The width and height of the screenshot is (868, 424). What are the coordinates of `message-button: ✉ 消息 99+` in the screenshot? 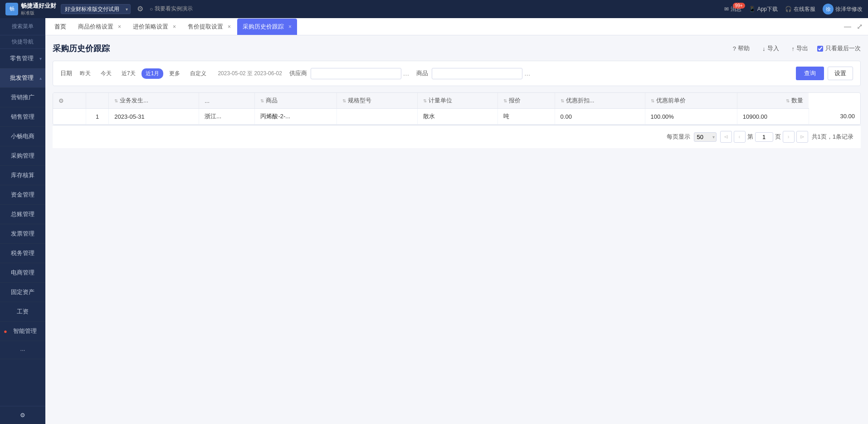 It's located at (733, 9).